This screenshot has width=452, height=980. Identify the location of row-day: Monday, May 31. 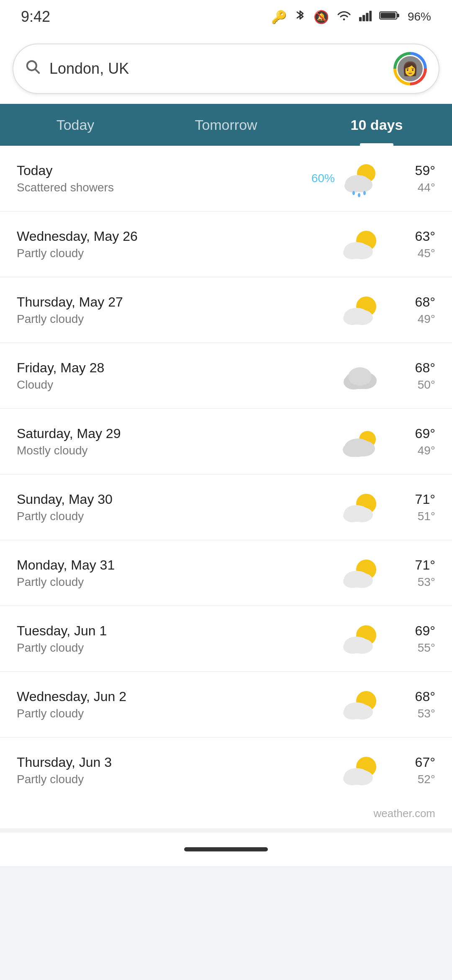
(178, 565).